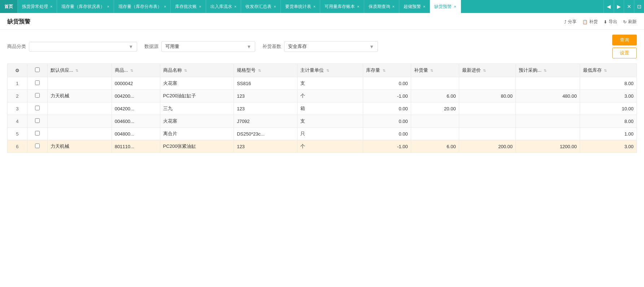 The image size is (644, 287). Describe the element at coordinates (17, 146) in the screenshot. I see `row-num-6: 6` at that location.